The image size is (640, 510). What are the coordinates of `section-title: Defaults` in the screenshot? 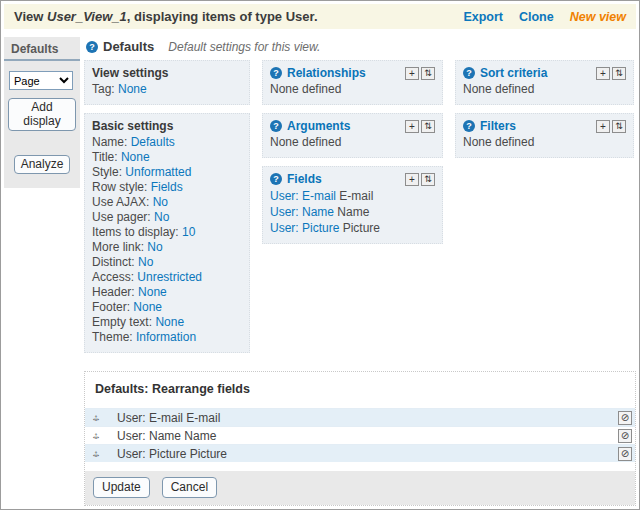 It's located at (128, 46).